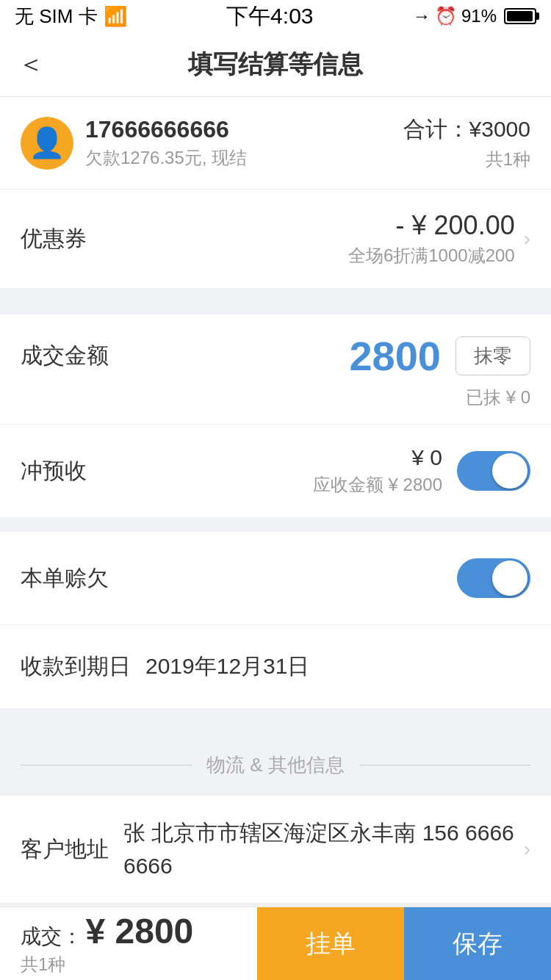 This screenshot has height=980, width=551. What do you see at coordinates (140, 932) in the screenshot?
I see `bottom-amount: ¥ 2800` at bounding box center [140, 932].